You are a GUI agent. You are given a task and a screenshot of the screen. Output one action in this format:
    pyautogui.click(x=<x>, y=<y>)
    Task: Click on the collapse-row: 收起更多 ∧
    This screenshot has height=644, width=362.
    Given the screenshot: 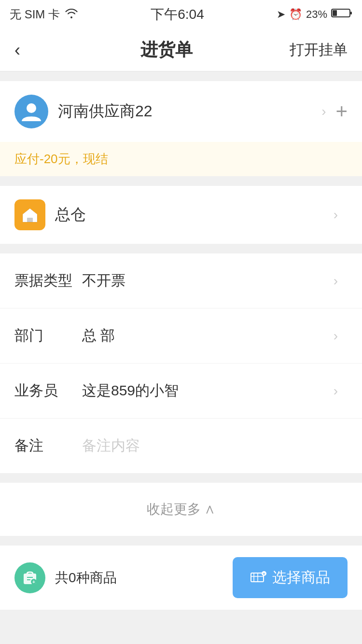 What is the action you would take?
    pyautogui.click(x=181, y=509)
    